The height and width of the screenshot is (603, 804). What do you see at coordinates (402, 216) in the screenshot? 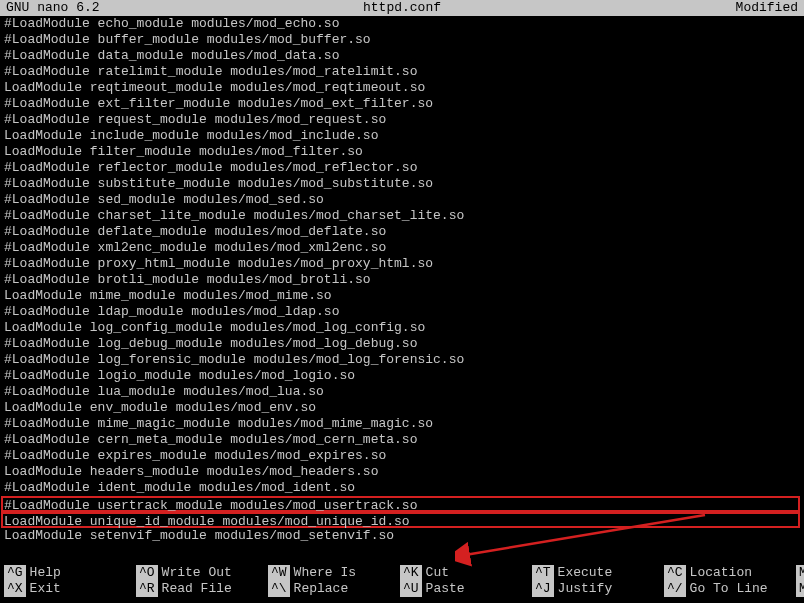
I see `editor-line: #LoadModule charset_lite_module modules/…` at bounding box center [402, 216].